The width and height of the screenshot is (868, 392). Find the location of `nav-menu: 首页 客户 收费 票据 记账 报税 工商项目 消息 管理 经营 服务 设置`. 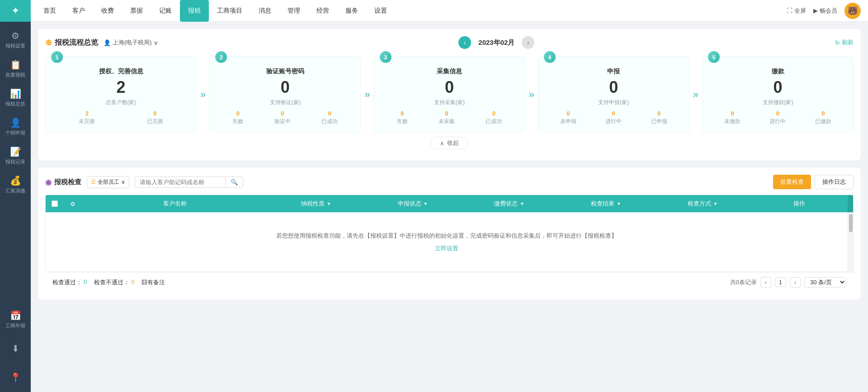

nav-menu: 首页 客户 收费 票据 记账 报税 工商项目 消息 管理 经营 服务 设置 is located at coordinates (409, 11).